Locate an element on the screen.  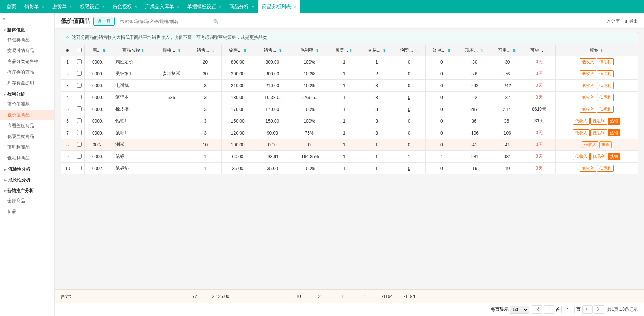
page-number-input is located at coordinates (568, 310).